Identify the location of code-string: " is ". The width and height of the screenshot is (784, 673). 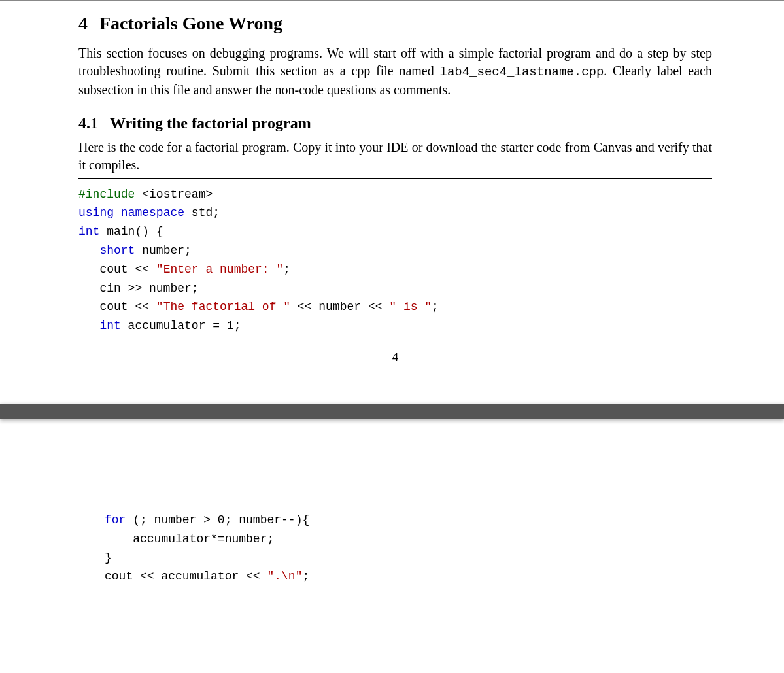
(411, 307).